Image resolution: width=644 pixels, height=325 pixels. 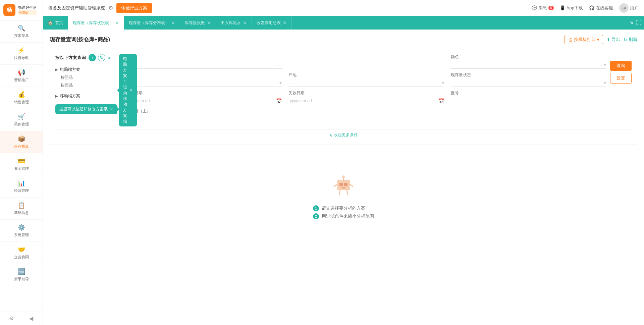 What do you see at coordinates (89, 77) in the screenshot?
I see `scheme-group-desktop: ▶ 电脑端方案 按照品 按照品` at bounding box center [89, 77].